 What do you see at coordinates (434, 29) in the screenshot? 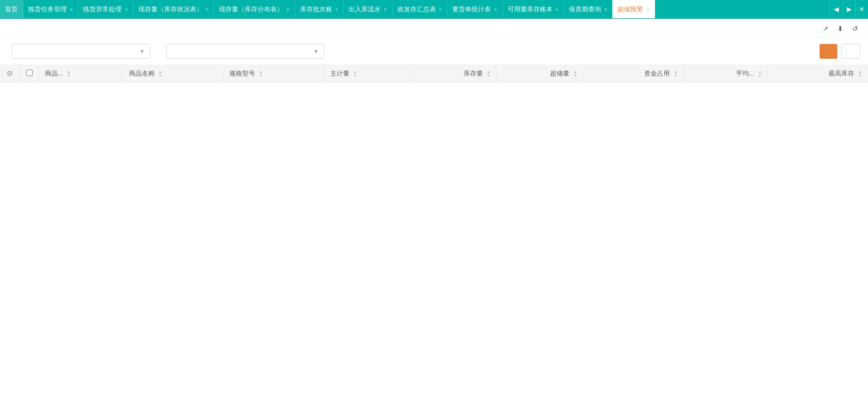
I see `page-header: ↗ ⬇ ↺` at bounding box center [434, 29].